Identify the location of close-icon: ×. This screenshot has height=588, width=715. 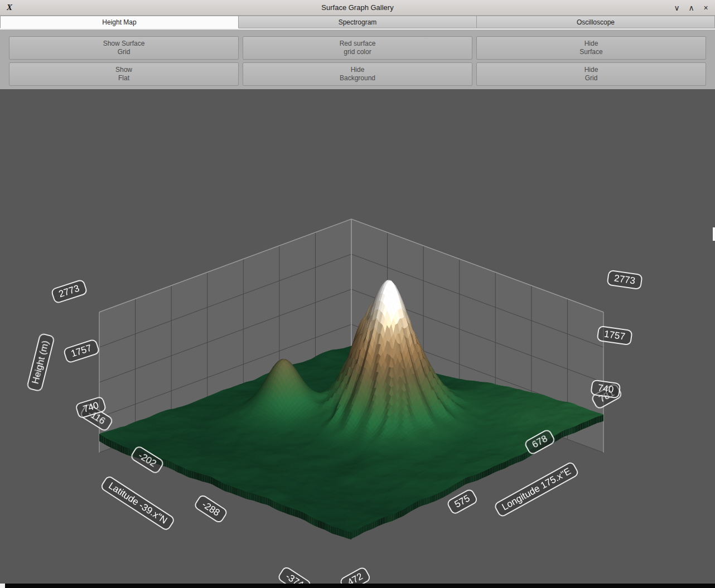
(706, 8).